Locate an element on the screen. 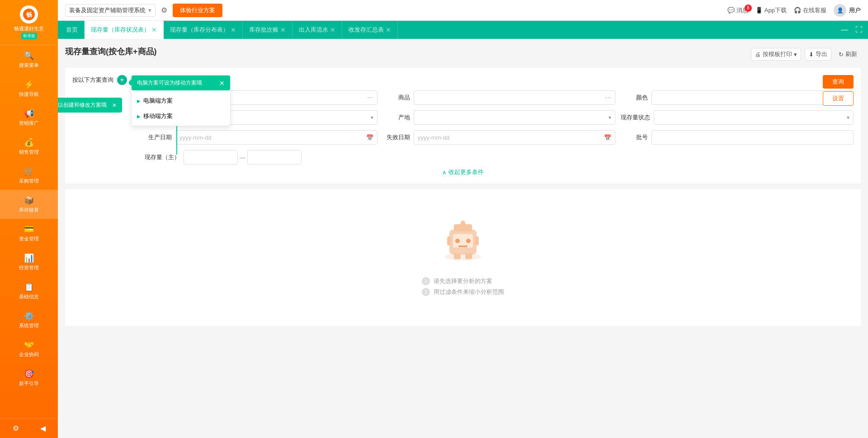 The height and width of the screenshot is (438, 868). add-scheme-btn: + is located at coordinates (122, 80).